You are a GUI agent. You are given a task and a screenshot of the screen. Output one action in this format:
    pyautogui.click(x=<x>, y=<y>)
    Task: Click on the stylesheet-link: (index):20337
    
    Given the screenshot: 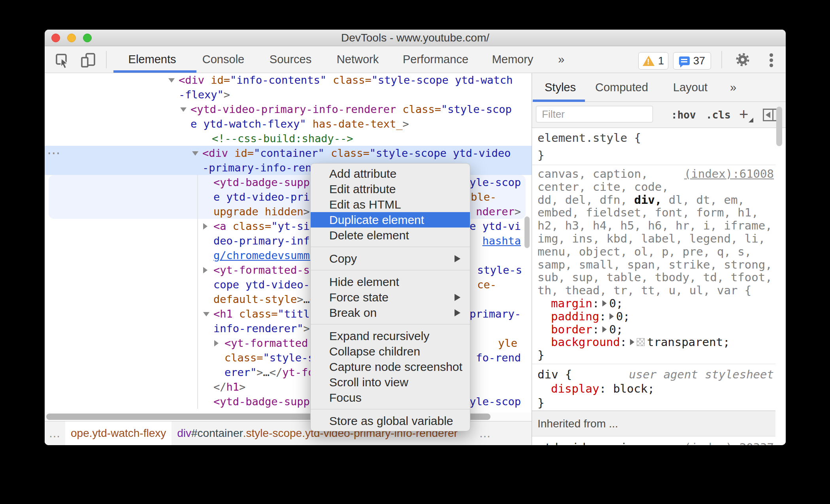 What is the action you would take?
    pyautogui.click(x=729, y=442)
    